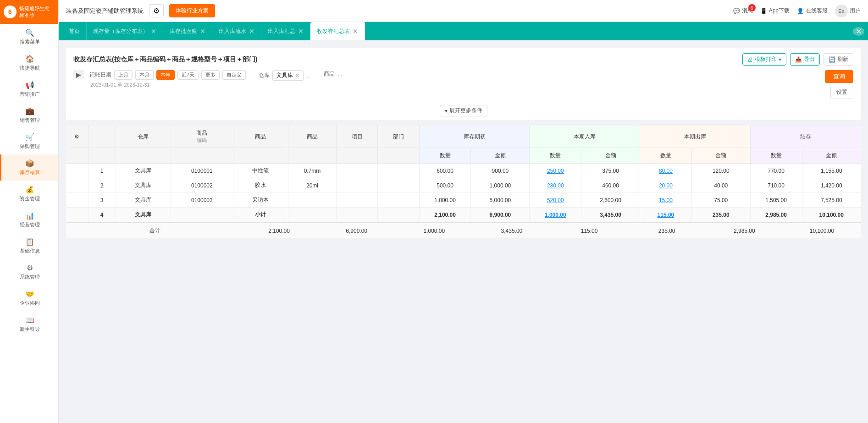 This screenshot has height=423, width=868. What do you see at coordinates (434, 231) in the screenshot?
I see `footer-in-qty: 1,000.00` at bounding box center [434, 231].